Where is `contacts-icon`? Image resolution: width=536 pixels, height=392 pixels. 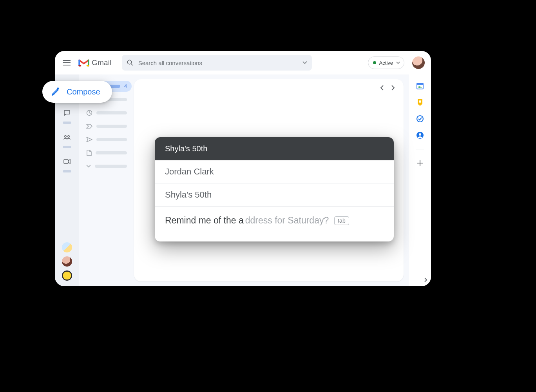 contacts-icon is located at coordinates (420, 135).